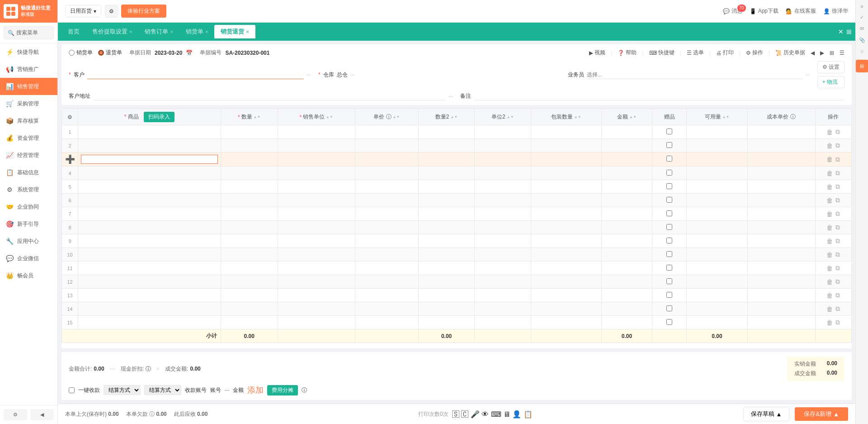 The height and width of the screenshot is (424, 868). What do you see at coordinates (29, 138) in the screenshot?
I see `sidebar-item-finance: 💰 资金管理` at bounding box center [29, 138].